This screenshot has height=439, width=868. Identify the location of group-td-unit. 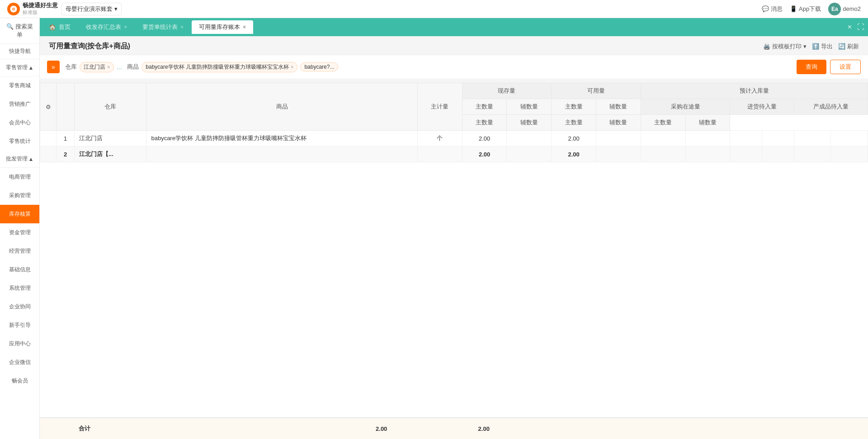
(439, 155).